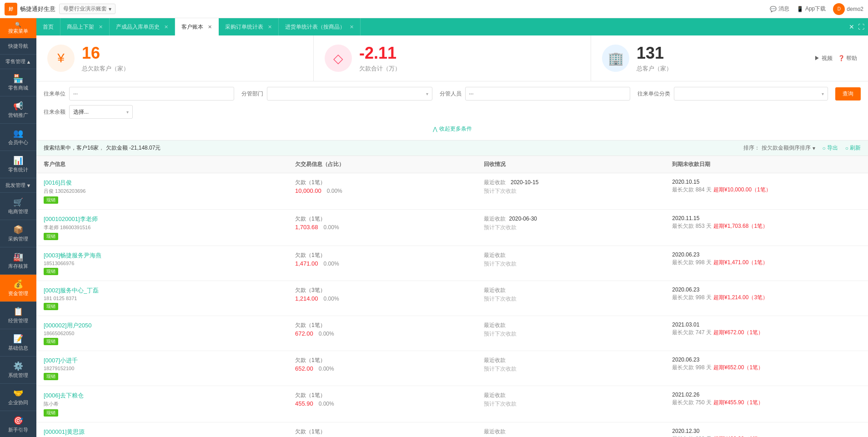 Image resolution: width=868 pixels, height=437 pixels. Describe the element at coordinates (18, 284) in the screenshot. I see `capital-icon: 💰` at that location.